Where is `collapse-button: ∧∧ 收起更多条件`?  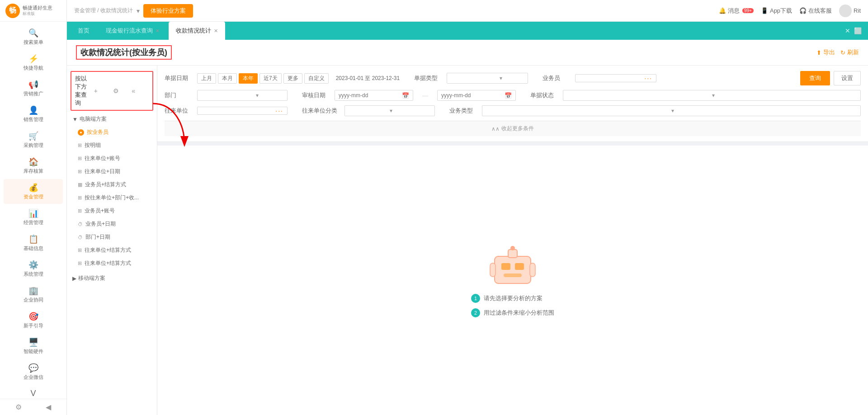
collapse-button: ∧∧ 收起更多条件 is located at coordinates (513, 128).